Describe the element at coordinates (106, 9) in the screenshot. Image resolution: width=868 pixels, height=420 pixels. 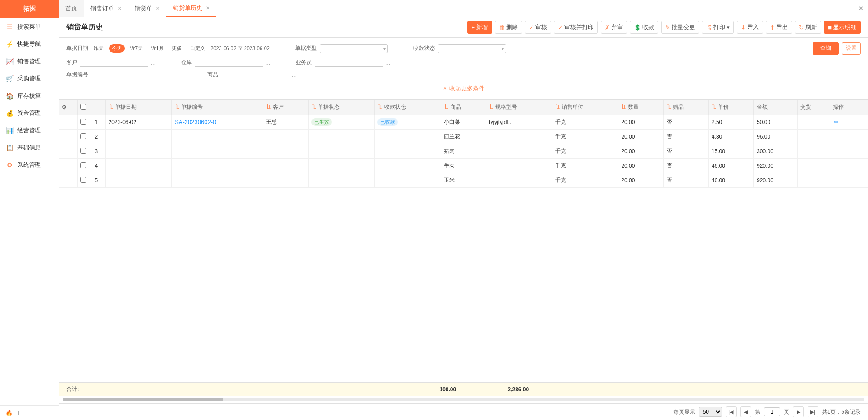
I see `tab-sales-order: 销售订单 ✕` at that location.